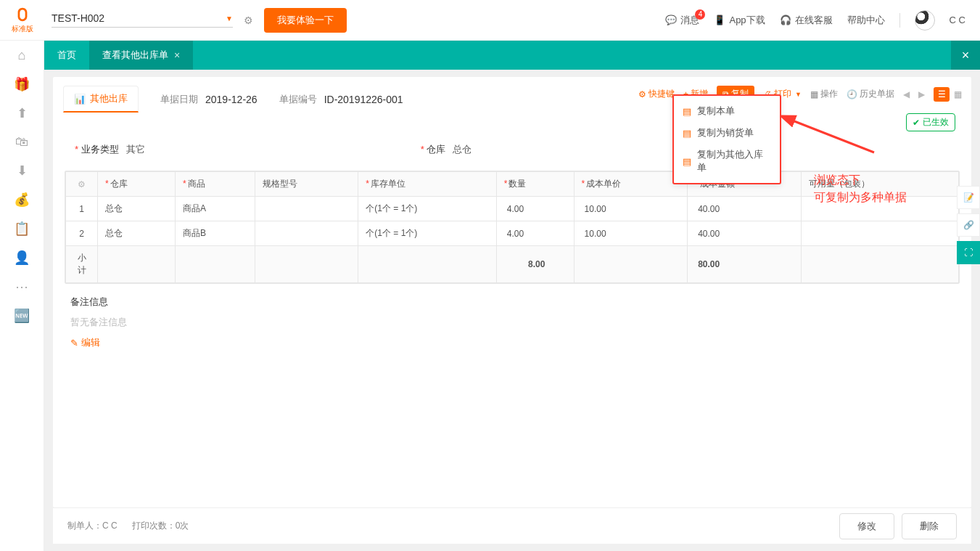 This screenshot has height=551, width=980. What do you see at coordinates (814, 94) in the screenshot?
I see `grid-icon: ▦` at bounding box center [814, 94].